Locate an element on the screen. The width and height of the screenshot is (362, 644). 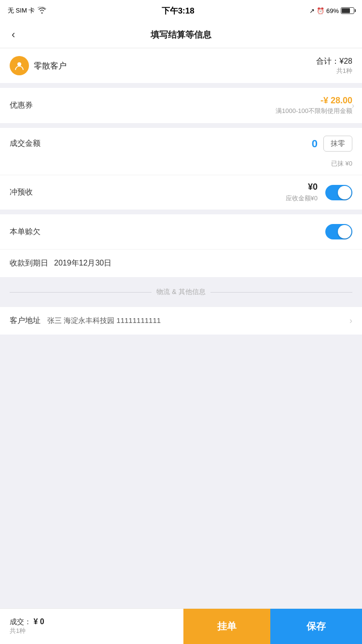
coupon-section: 优惠券 -¥ 28.00 满1000-100不限制使用金额 › is located at coordinates (181, 105).